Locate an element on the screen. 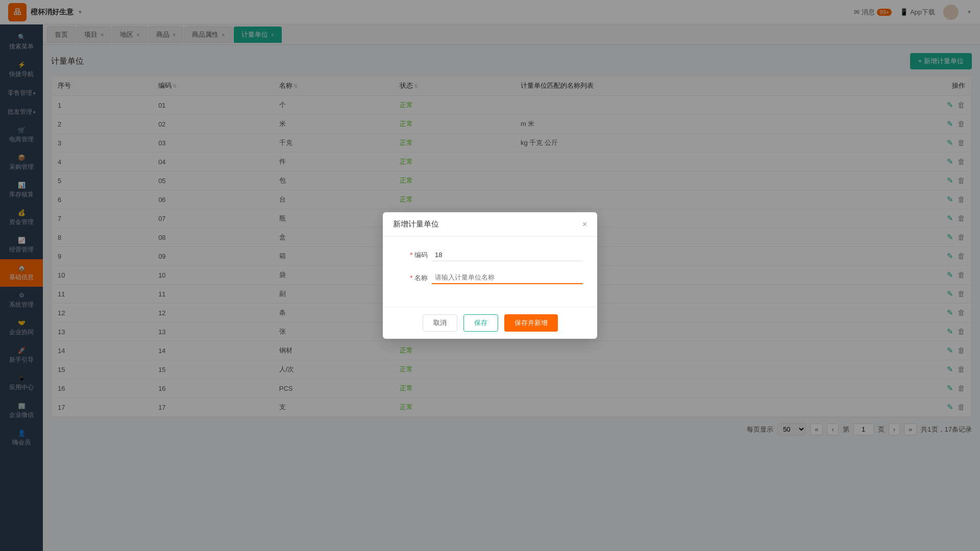  save-button: 保存 is located at coordinates (481, 323).